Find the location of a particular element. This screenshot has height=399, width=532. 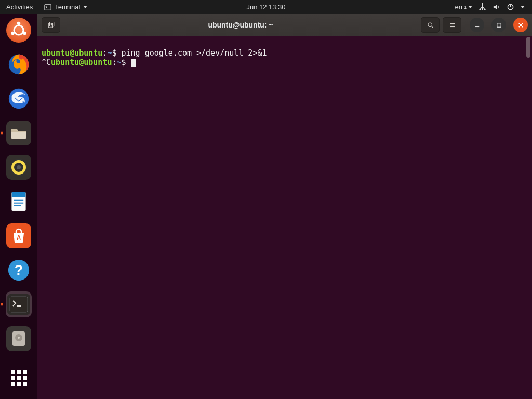

hamburger-icon is located at coordinates (452, 25).